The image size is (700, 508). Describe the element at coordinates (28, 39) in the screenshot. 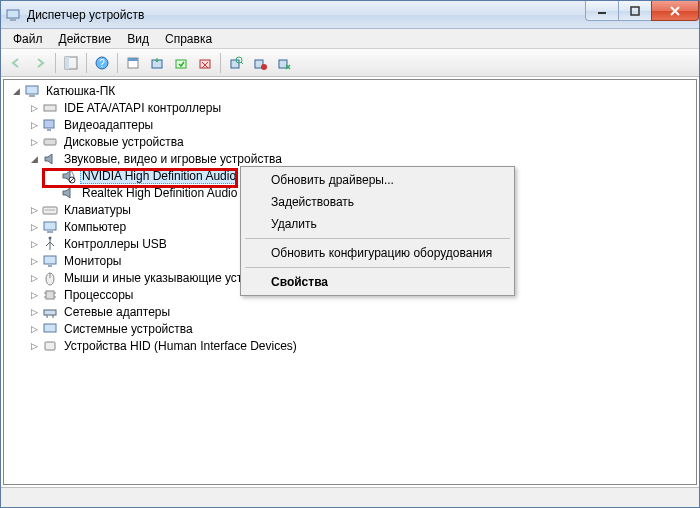

I see `menu-file: Файл` at that location.